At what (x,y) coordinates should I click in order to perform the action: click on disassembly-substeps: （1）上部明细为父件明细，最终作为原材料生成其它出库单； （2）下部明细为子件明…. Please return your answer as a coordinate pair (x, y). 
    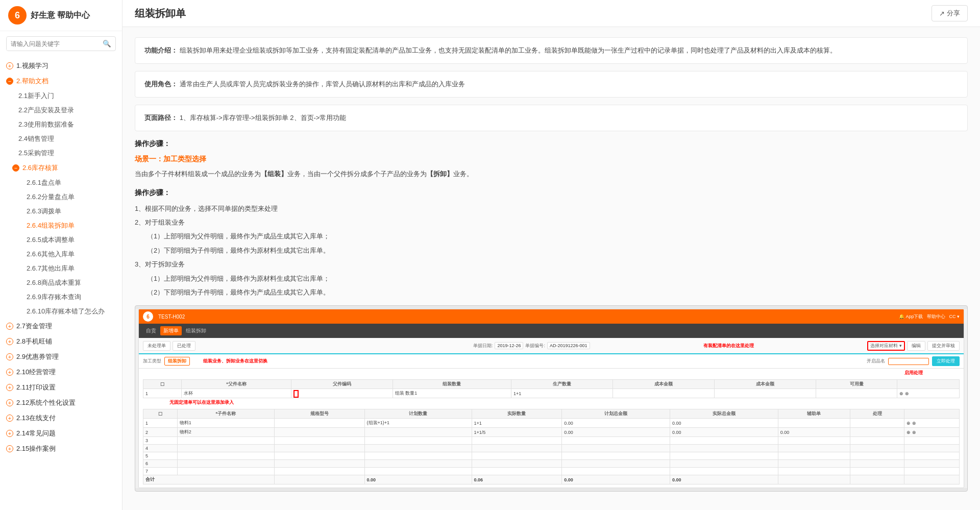
    Looking at the image, I should click on (557, 286).